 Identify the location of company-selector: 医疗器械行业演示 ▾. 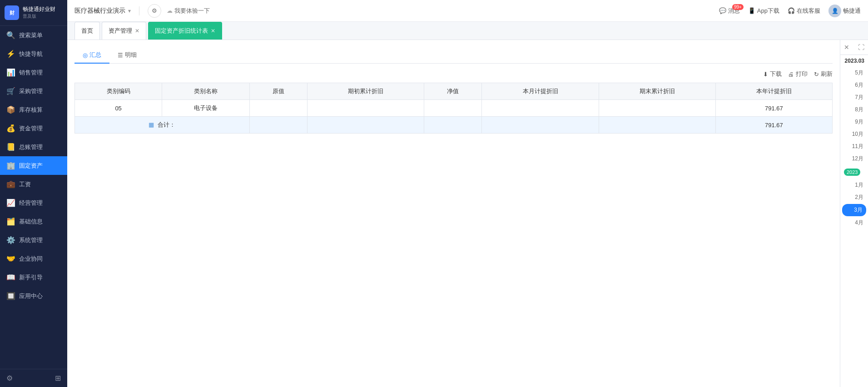
(103, 11).